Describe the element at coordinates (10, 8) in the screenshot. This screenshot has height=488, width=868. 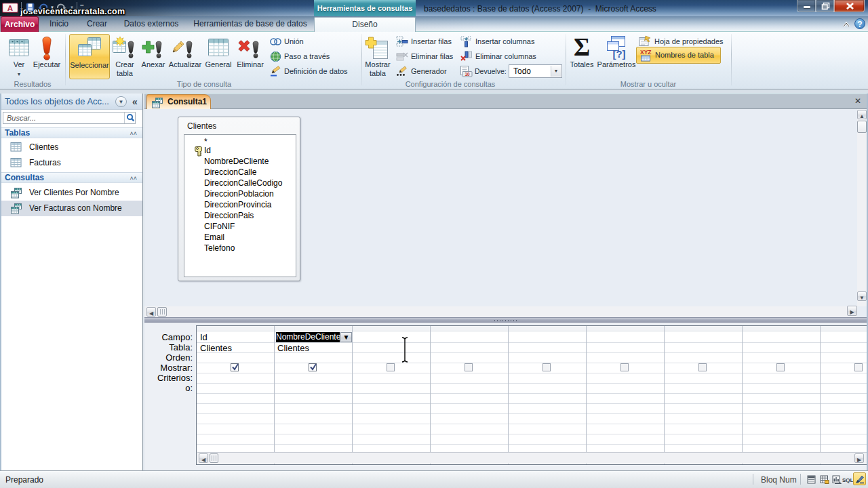
I see `svg-text: A` at that location.